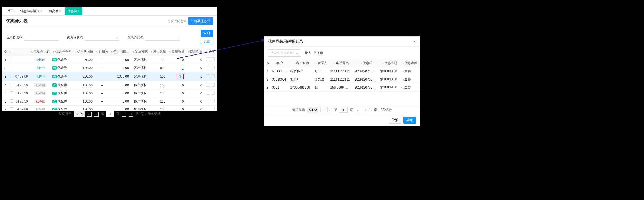  I want to click on page-size-select: 50, so click(79, 114).